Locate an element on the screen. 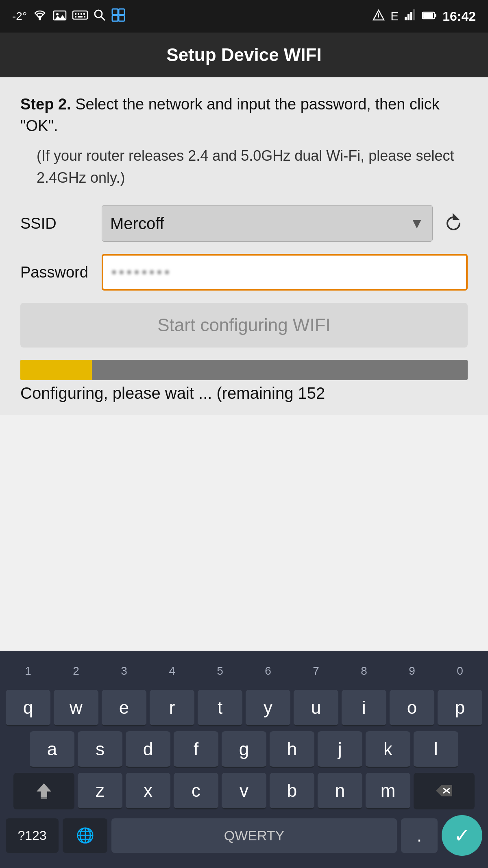 This screenshot has width=488, height=868. refresh-button is located at coordinates (453, 223).